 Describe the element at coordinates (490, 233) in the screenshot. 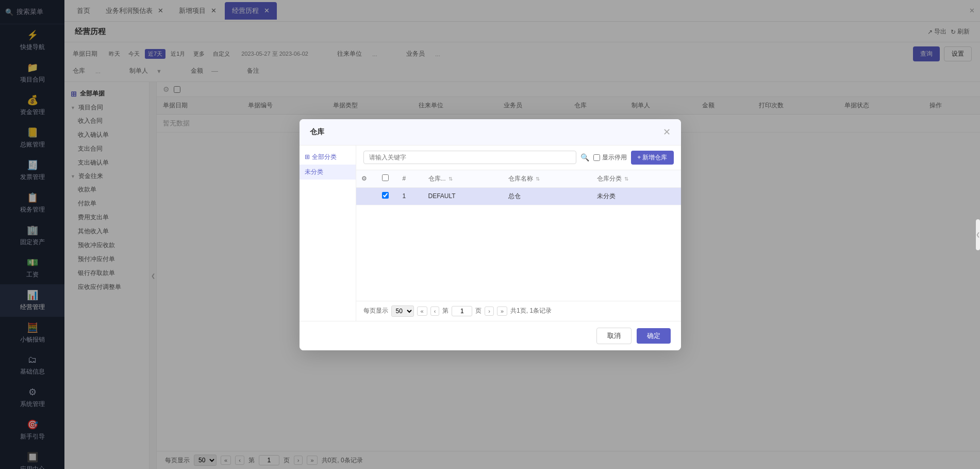

I see `modal-body: ⊞ 全部分类 未分类 ❮ 🔍` at that location.